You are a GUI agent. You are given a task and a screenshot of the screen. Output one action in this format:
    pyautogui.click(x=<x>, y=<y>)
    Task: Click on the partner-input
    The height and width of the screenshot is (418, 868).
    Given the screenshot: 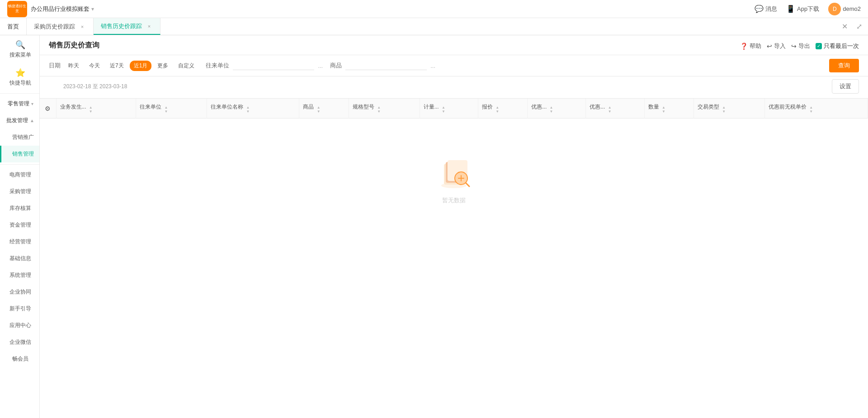 What is the action you would take?
    pyautogui.click(x=274, y=66)
    